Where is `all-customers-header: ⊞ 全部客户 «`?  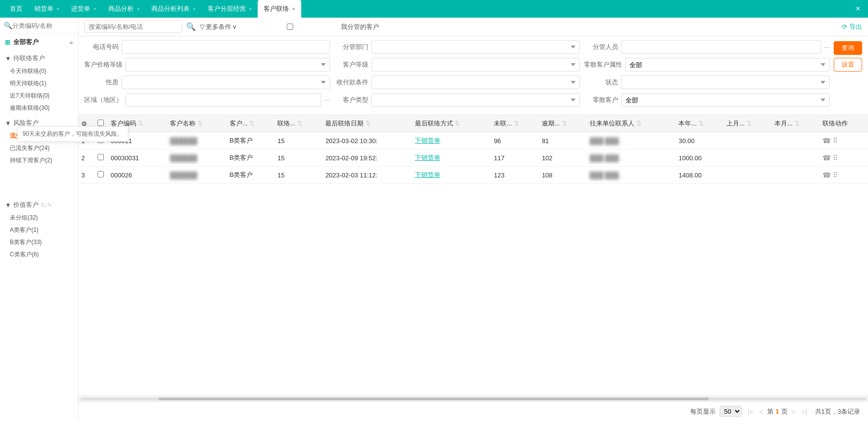
all-customers-header: ⊞ 全部客户 « is located at coordinates (39, 42).